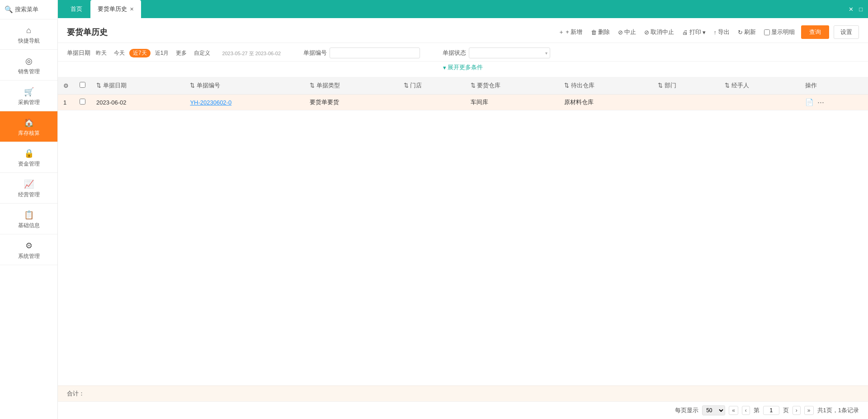 This screenshot has height=419, width=868. Describe the element at coordinates (140, 53) in the screenshot. I see `date-btn-7days: 近7天` at that location.